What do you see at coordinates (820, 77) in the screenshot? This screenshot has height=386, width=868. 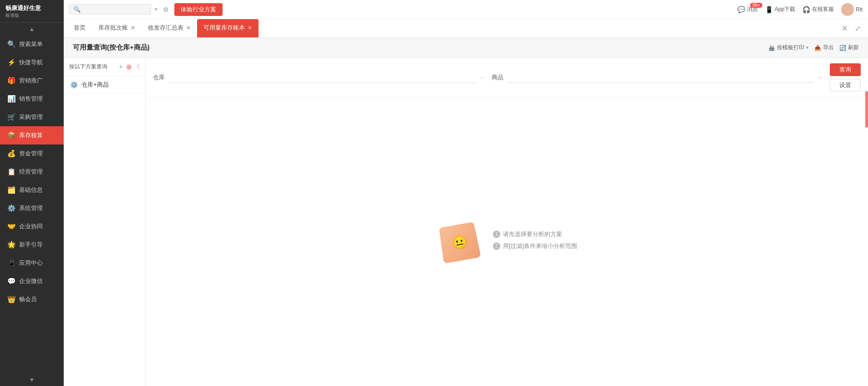 I see `goods-filter-more: ···` at bounding box center [820, 77].